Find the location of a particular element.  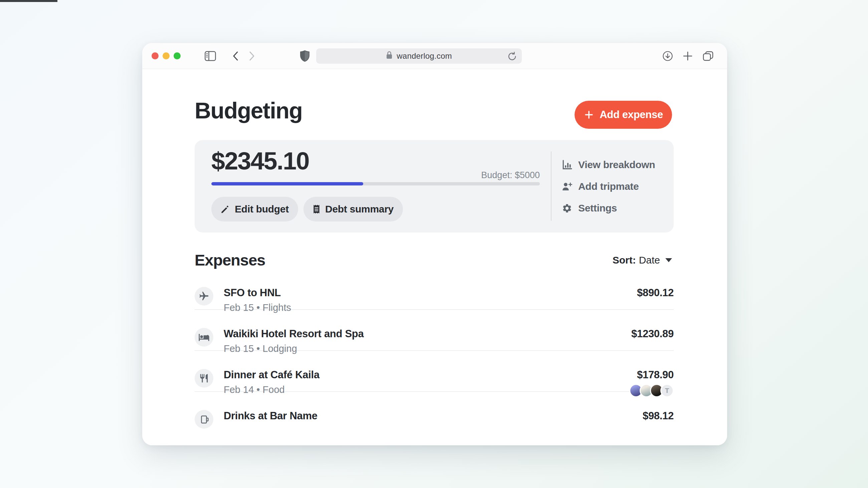

spent-amount: $2345.10 is located at coordinates (260, 161).